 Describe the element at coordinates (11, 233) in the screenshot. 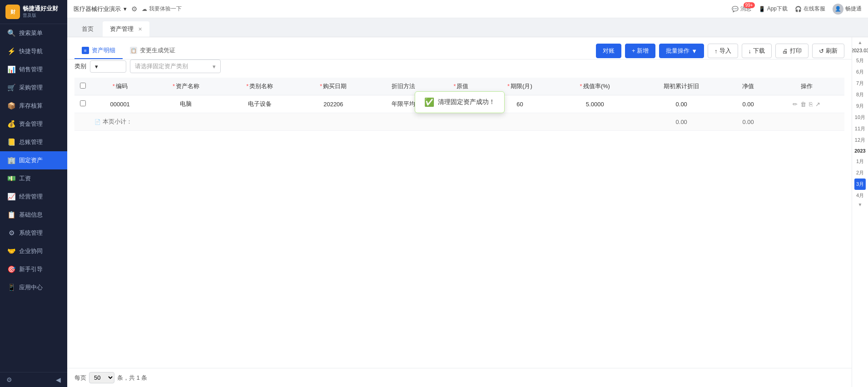

I see `system-icon: ⚙` at that location.